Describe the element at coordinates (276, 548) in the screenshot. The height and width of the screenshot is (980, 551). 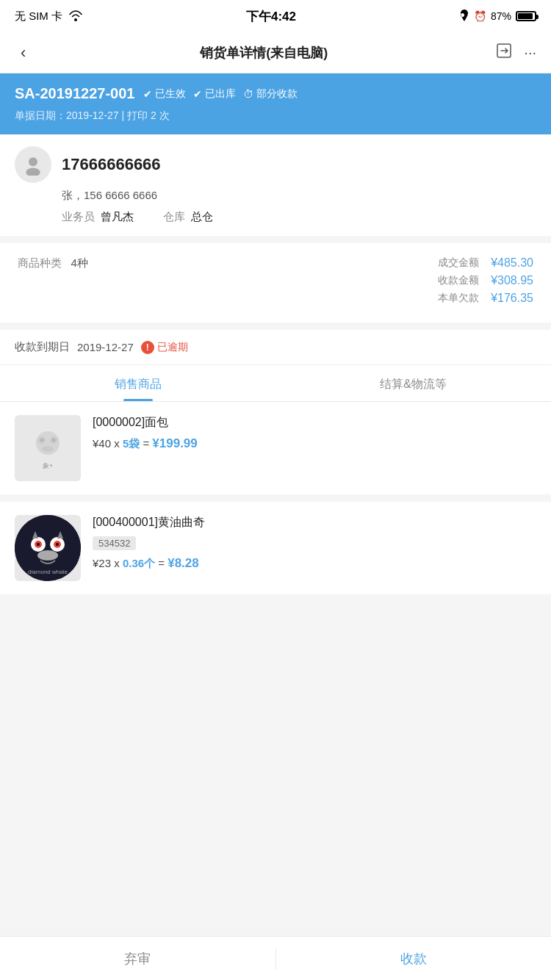
I see `product-card-2: diamond whale [000400001]黄油曲奇 534532 ¥23…` at that location.